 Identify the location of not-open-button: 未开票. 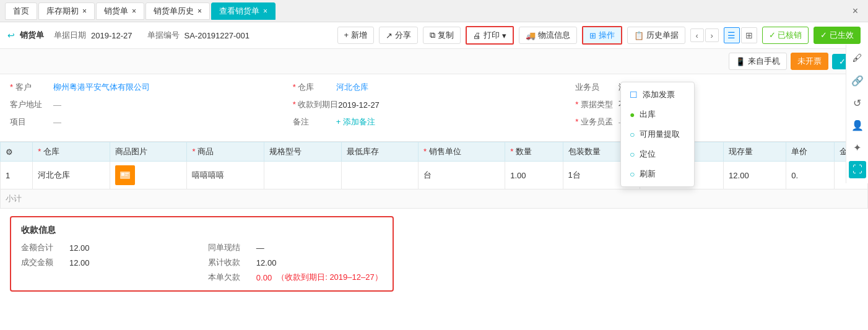
(810, 61).